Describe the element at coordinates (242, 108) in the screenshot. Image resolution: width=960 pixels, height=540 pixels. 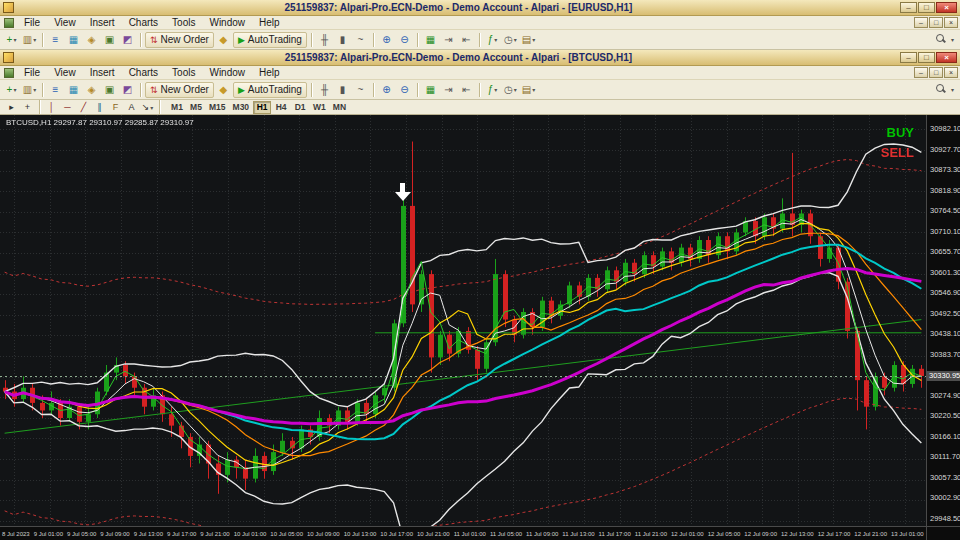
I see `timeframe-button: M30` at that location.